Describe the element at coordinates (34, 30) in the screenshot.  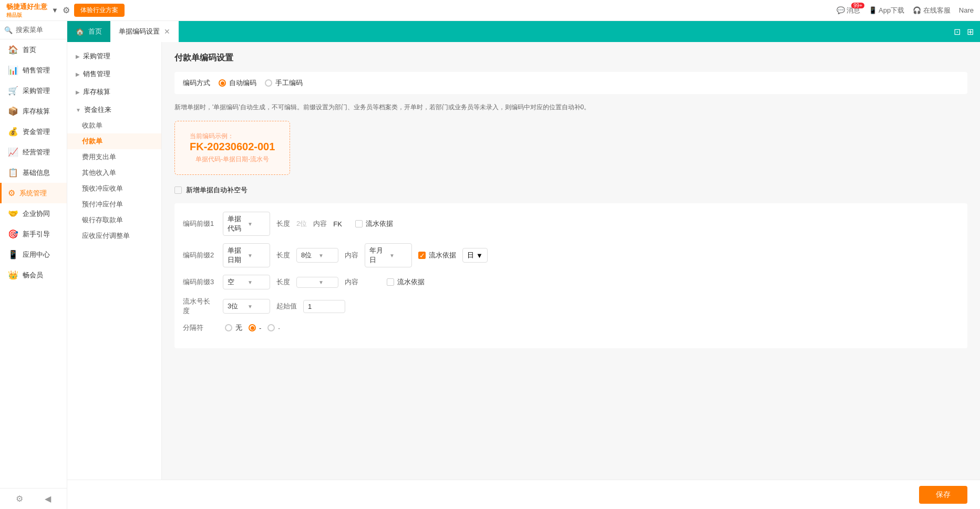
I see `search-menu: 🔍 搜索菜单` at that location.